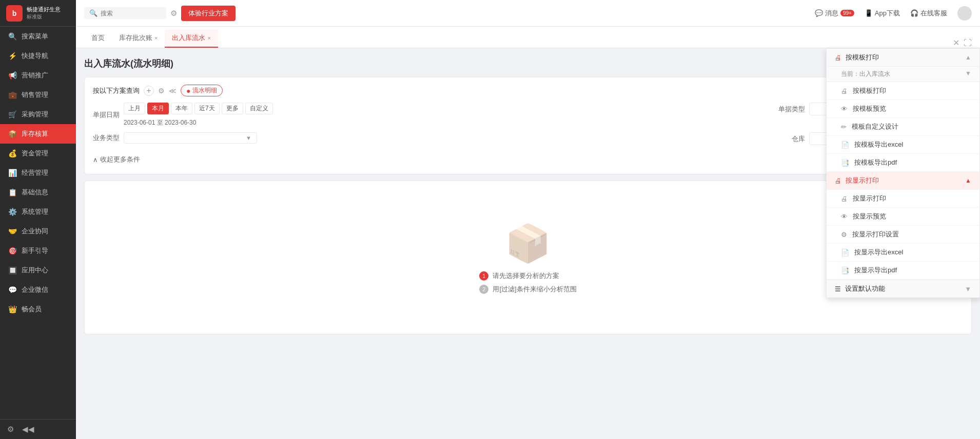  I want to click on message-label: 消息, so click(832, 13).